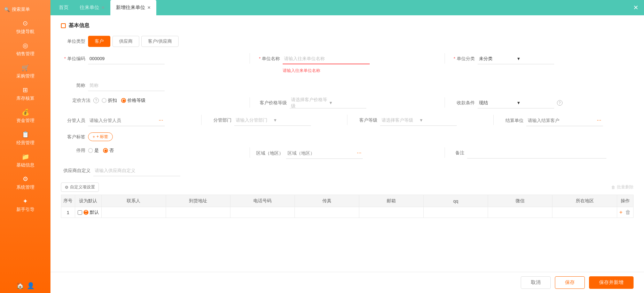 The width and height of the screenshot is (644, 293). Describe the element at coordinates (584, 213) in the screenshot. I see `region-input-table` at that location.